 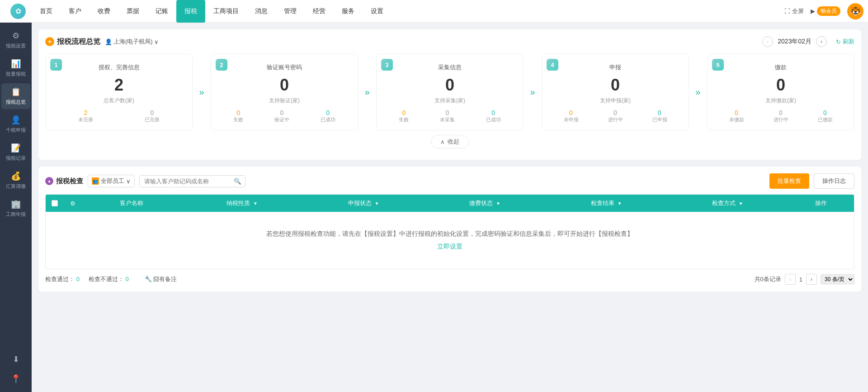 What do you see at coordinates (615, 100) in the screenshot?
I see `step-4-subtitle: 支持申报(家)` at bounding box center [615, 100].